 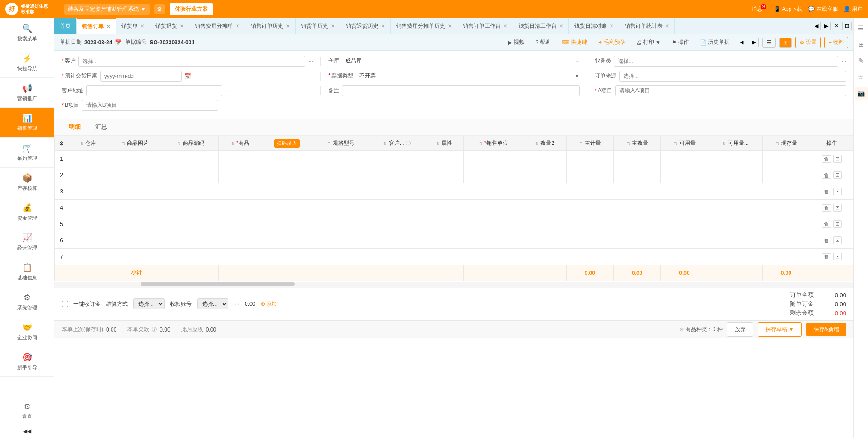 What do you see at coordinates (827, 208) in the screenshot?
I see `row-4-delete-btn: 🗑` at bounding box center [827, 208].